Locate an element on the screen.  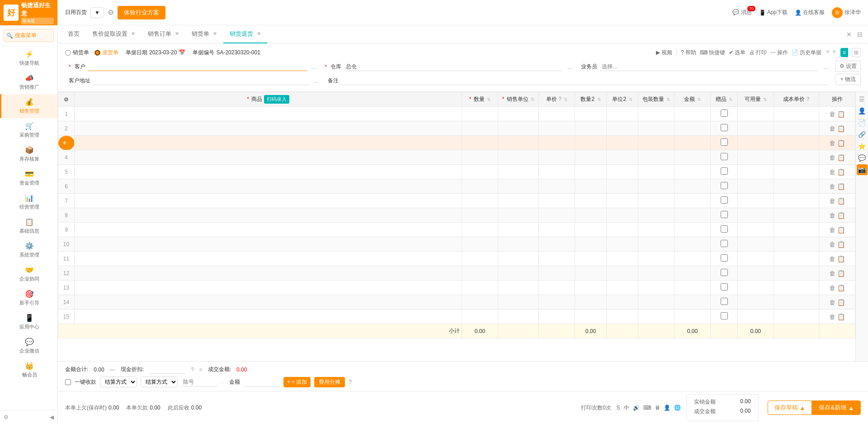
tool-icon-2: 中 is located at coordinates (627, 408).